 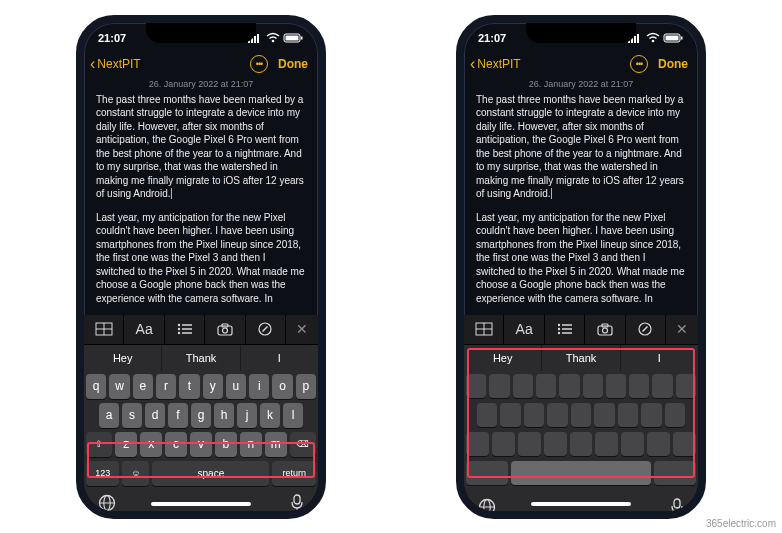 What do you see at coordinates (303, 444) in the screenshot?
I see `key-⌫: ⌫` at bounding box center [303, 444].